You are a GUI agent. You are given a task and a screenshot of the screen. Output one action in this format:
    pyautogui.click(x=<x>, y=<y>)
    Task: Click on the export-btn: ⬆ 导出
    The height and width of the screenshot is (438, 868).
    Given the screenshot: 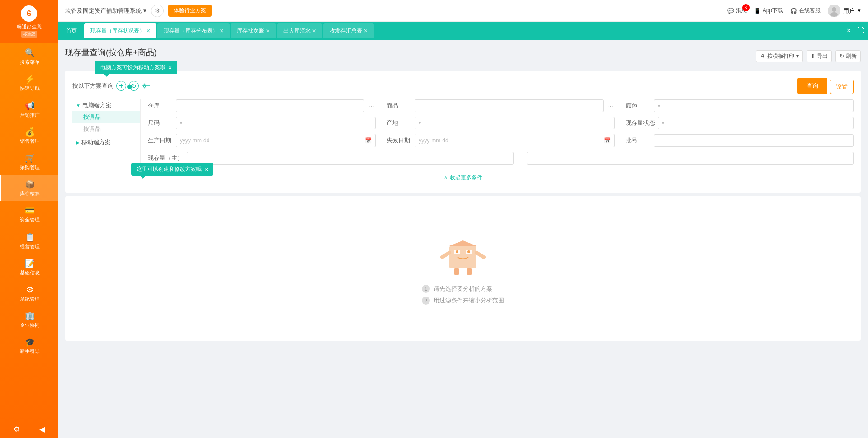 What is the action you would take?
    pyautogui.click(x=819, y=56)
    